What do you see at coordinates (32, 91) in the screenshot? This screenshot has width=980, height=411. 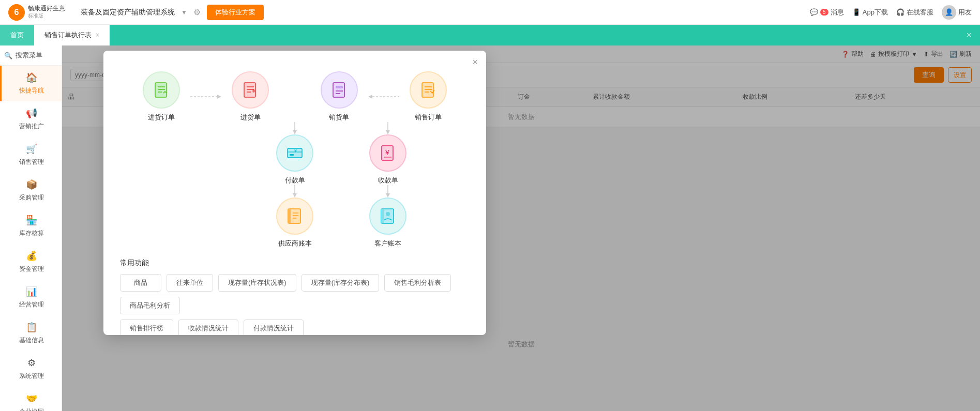 I see `sidebar-label-quick-nav: 快捷导航` at bounding box center [32, 91].